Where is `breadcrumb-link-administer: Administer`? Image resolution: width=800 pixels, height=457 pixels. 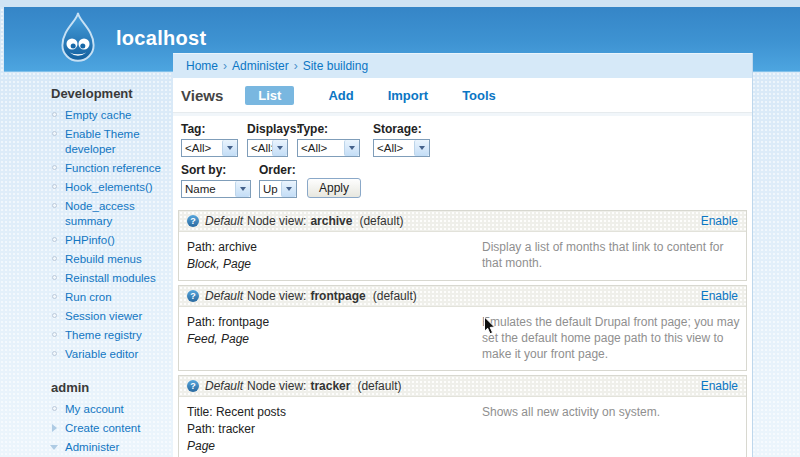
breadcrumb-link-administer: Administer is located at coordinates (260, 66).